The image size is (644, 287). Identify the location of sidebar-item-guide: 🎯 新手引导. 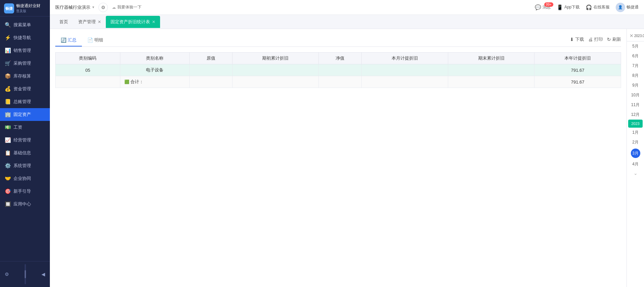
(25, 191).